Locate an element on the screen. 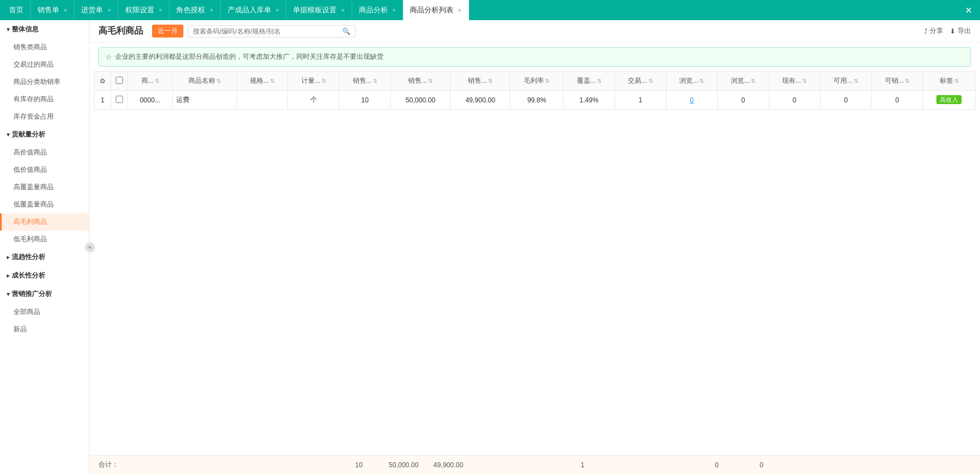 The width and height of the screenshot is (980, 474). search-input is located at coordinates (266, 31).